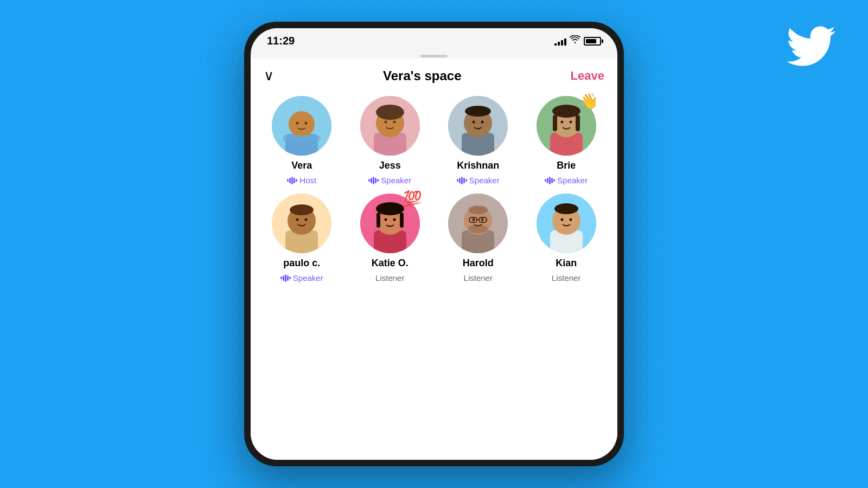 Image resolution: width=868 pixels, height=488 pixels. What do you see at coordinates (390, 278) in the screenshot?
I see `katie-role-label: Listener` at bounding box center [390, 278].